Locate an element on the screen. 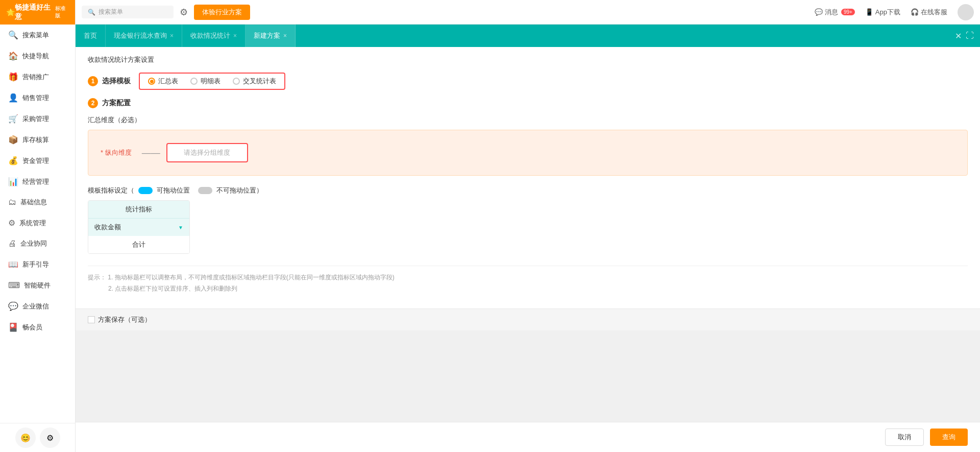 This screenshot has height=452, width=980. sidebar-item-guide: 📖新手引导 is located at coordinates (38, 265).